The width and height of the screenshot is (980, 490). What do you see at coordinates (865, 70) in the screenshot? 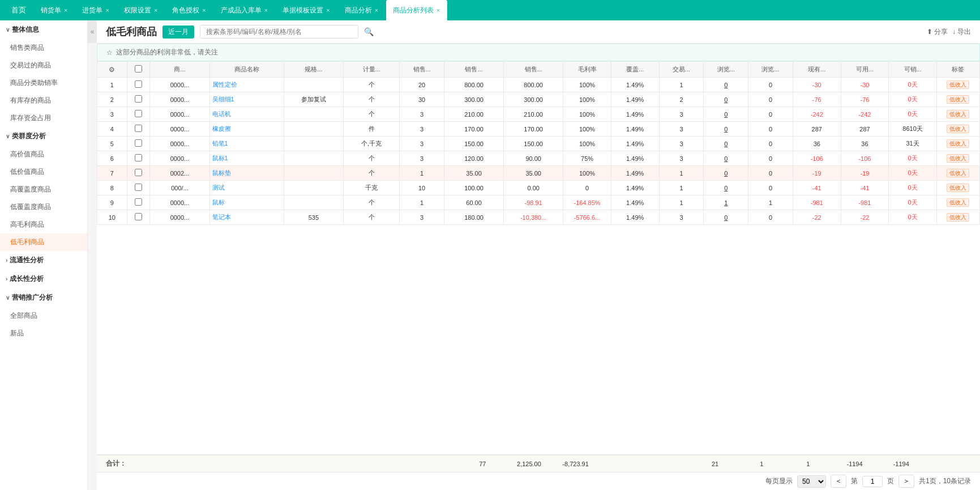
I see `col-header-available: 可用...` at bounding box center [865, 70].